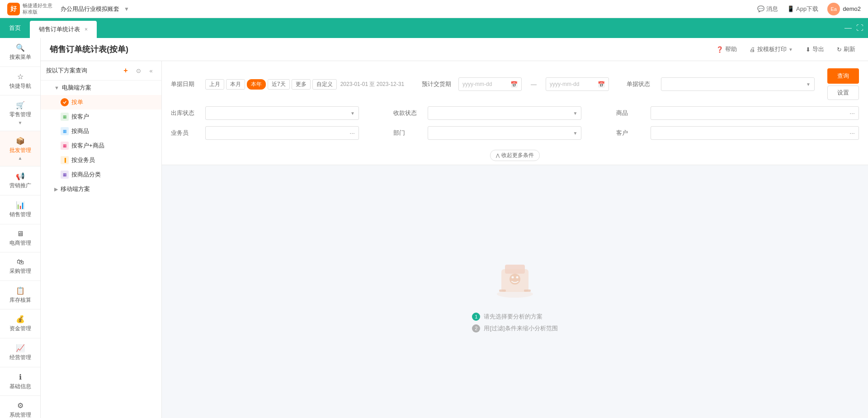 This screenshot has width=868, height=418. I want to click on sidebar-item-purchase: 🛍 采购管理, so click(20, 267).